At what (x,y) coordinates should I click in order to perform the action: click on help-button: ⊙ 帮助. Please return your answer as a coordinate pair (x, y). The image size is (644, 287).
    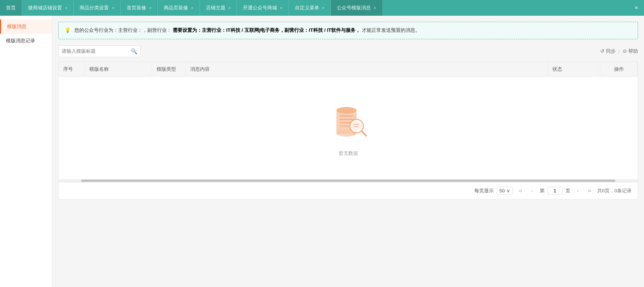
    Looking at the image, I should click on (630, 51).